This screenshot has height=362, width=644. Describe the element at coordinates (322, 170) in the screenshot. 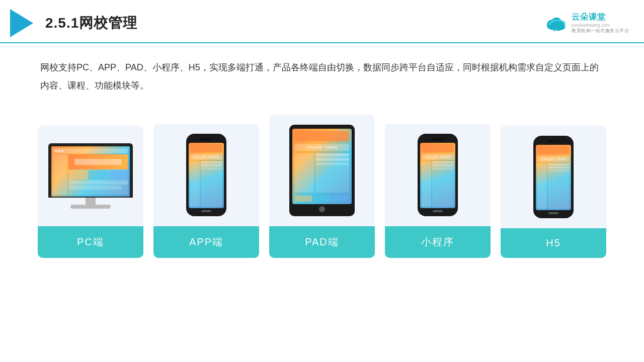

I see `tablet-pad-icon: 职场人的第一堂销售课` at that location.